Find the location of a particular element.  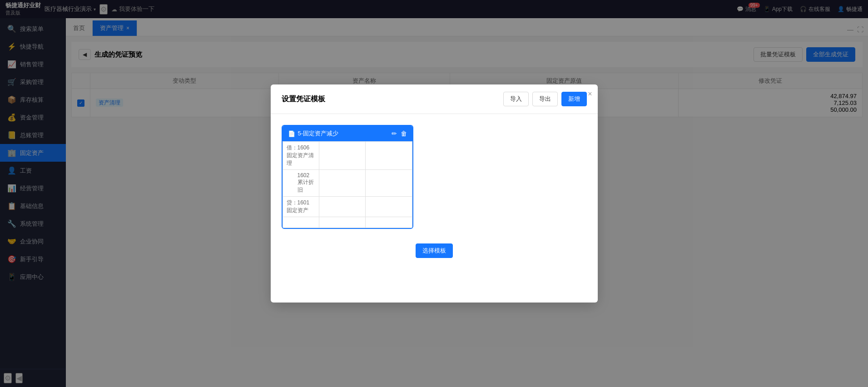

entry-type-credit: 贷：1601 固定资产 is located at coordinates (301, 207).